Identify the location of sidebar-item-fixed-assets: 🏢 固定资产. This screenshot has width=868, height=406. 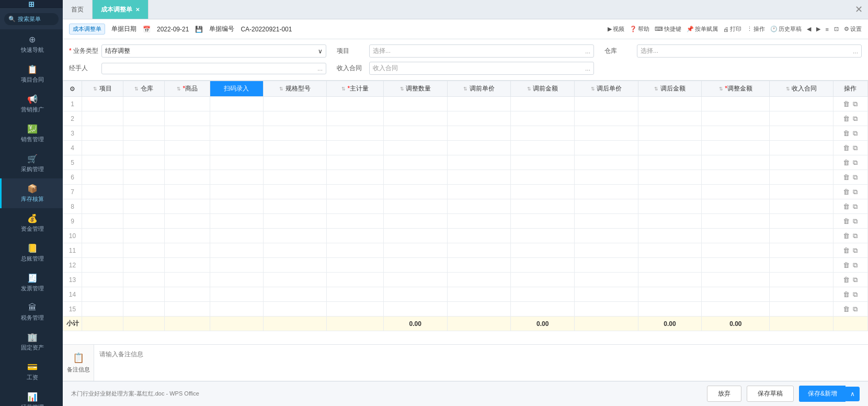
(31, 342).